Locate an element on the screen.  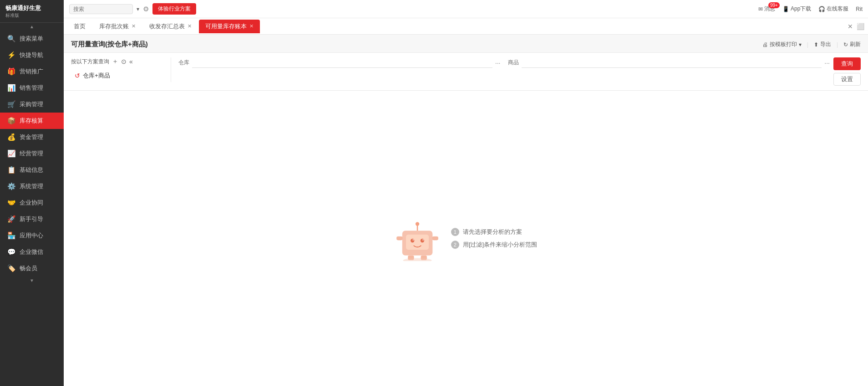
sidebar-item-label-member: 畅会员 is located at coordinates (28, 268).